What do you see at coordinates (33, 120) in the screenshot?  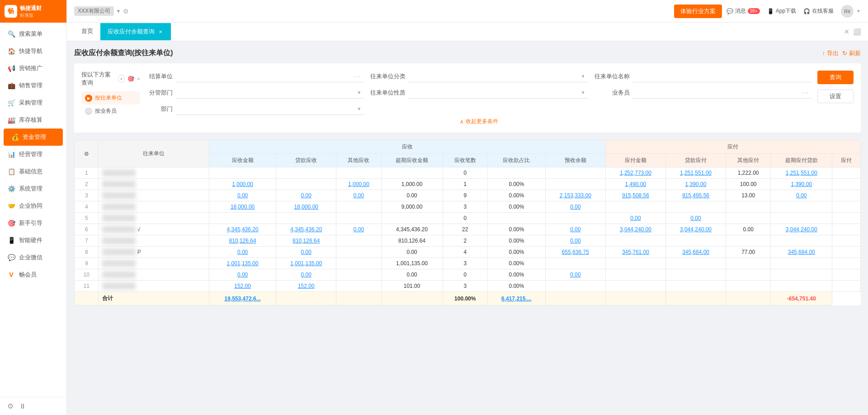 I see `sidebar-item-inventory: 🏭 库存核算` at bounding box center [33, 120].